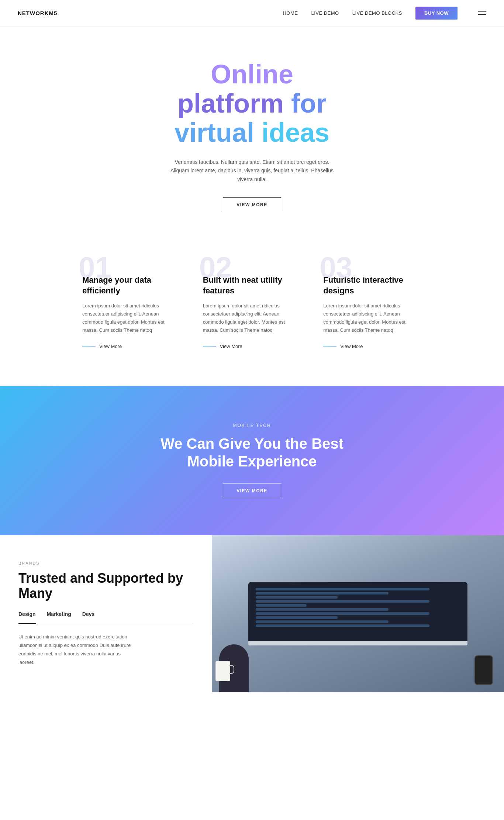 Image resolution: width=504 pixels, height=820 pixels. I want to click on hamburger-menu-icon, so click(482, 13).